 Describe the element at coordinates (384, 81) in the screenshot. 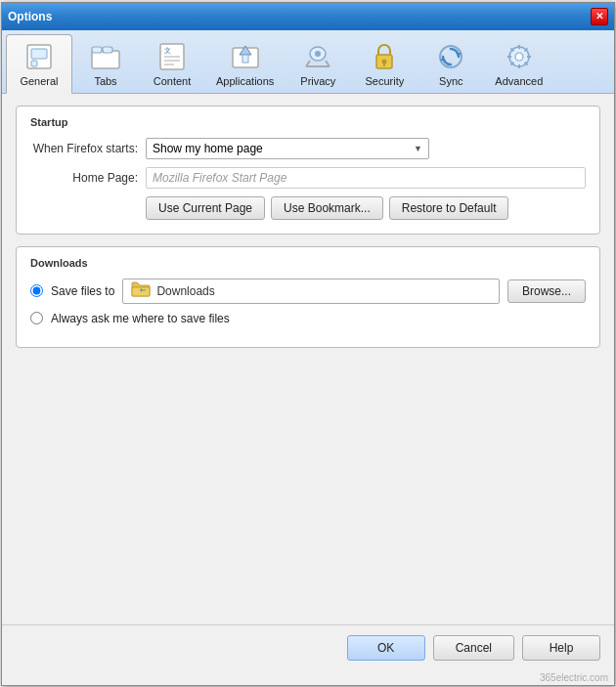

I see `tab-security-label: Security` at that location.